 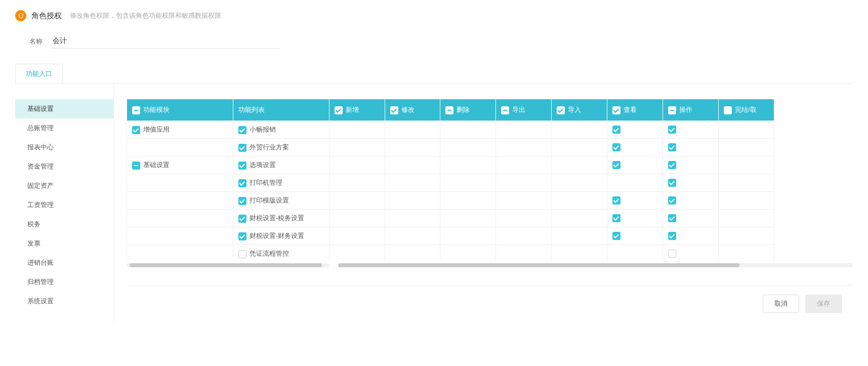 What do you see at coordinates (64, 282) in the screenshot?
I see `sidebar-item-9: 归档管理` at bounding box center [64, 282].